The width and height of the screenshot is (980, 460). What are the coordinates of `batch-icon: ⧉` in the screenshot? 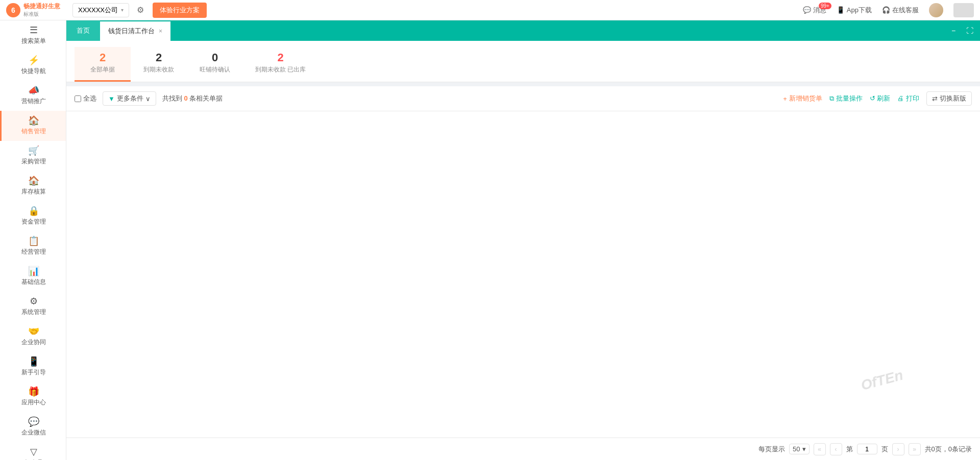 It's located at (832, 99).